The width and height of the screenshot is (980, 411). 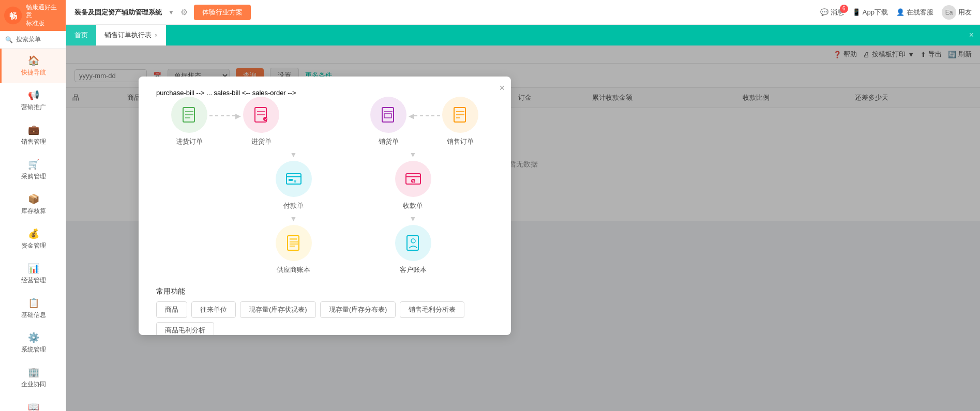 What do you see at coordinates (13, 16) in the screenshot?
I see `svg-text: 畅` at bounding box center [13, 16].